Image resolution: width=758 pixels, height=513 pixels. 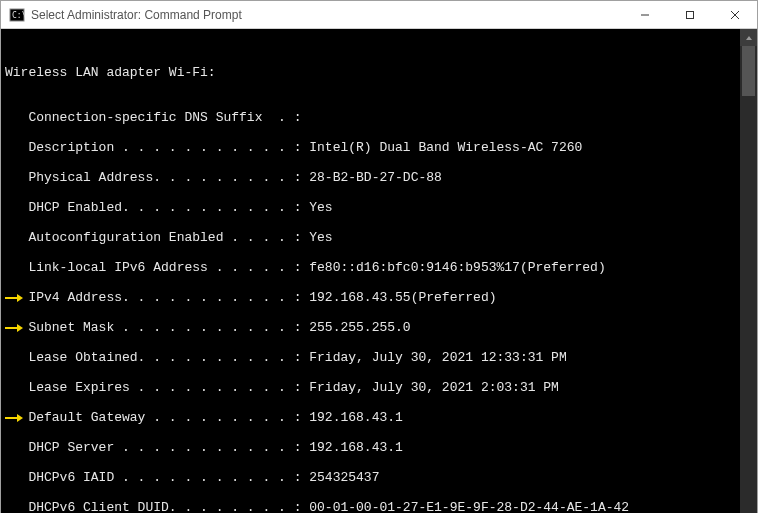 I want to click on output-line: DHCPv6 IAID . . . . . . . . . . . : 2543…, so click(x=372, y=478).